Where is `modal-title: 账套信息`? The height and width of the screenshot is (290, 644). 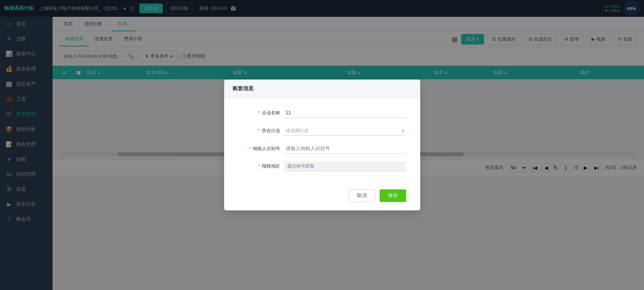
modal-title: 账套信息 is located at coordinates (322, 89).